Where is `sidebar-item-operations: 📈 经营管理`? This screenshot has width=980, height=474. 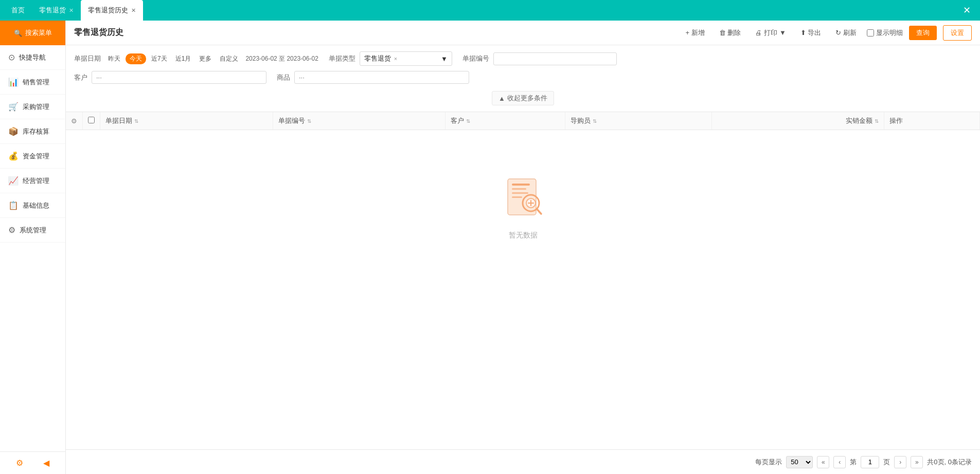
sidebar-item-operations: 📈 经营管理 is located at coordinates (33, 181).